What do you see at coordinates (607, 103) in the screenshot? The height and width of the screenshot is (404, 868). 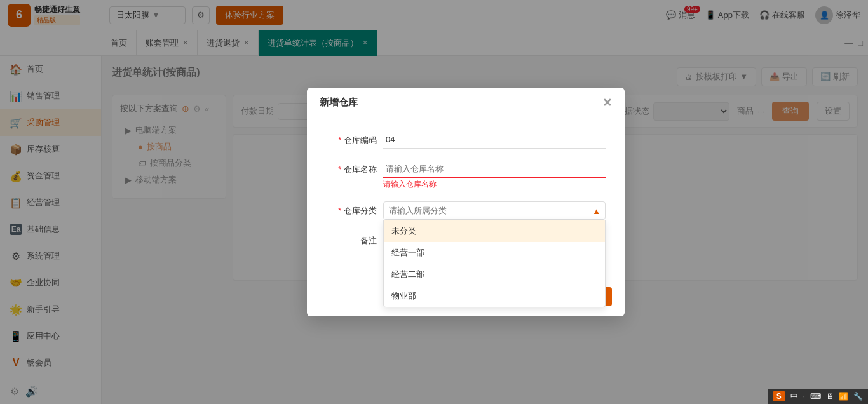 I see `dialog-close-button: ✕` at bounding box center [607, 103].